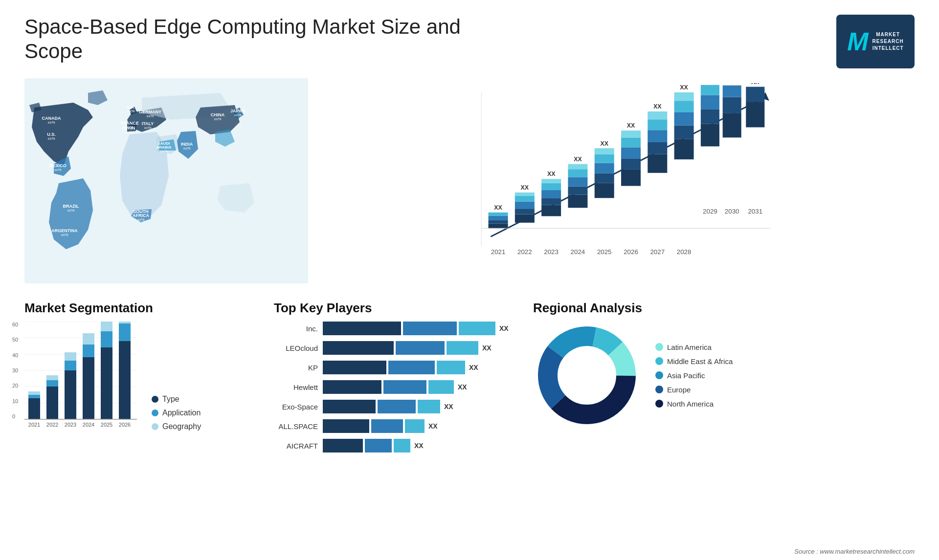  I want to click on svg-text: 2031, so click(755, 211).